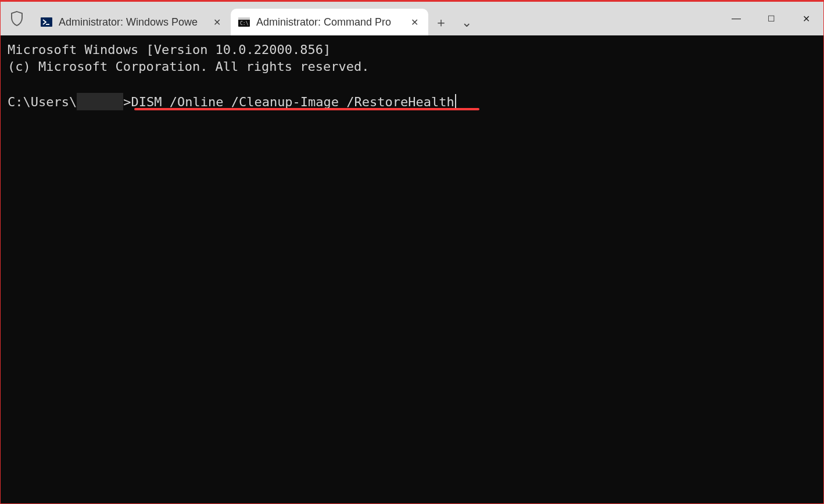 This screenshot has width=824, height=504. Describe the element at coordinates (169, 50) in the screenshot. I see `terminal-line: Microsoft Windows [Version 10.0.22000.85…` at that location.